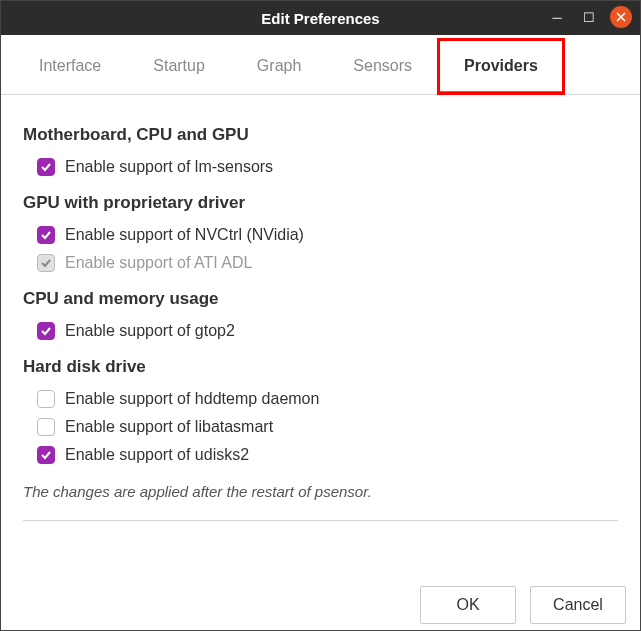  I want to click on label-udisks2: Enable support of udisks2, so click(157, 455).